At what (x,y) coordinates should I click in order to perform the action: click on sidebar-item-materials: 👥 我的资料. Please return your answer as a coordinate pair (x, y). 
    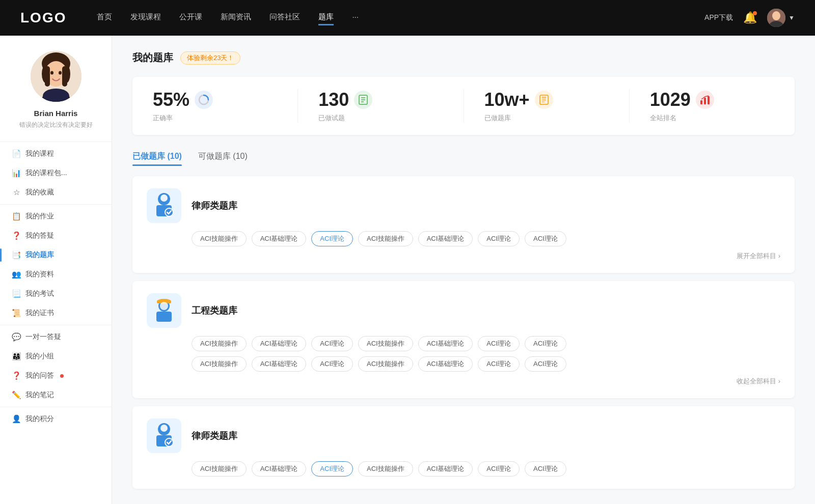
    Looking at the image, I should click on (56, 274).